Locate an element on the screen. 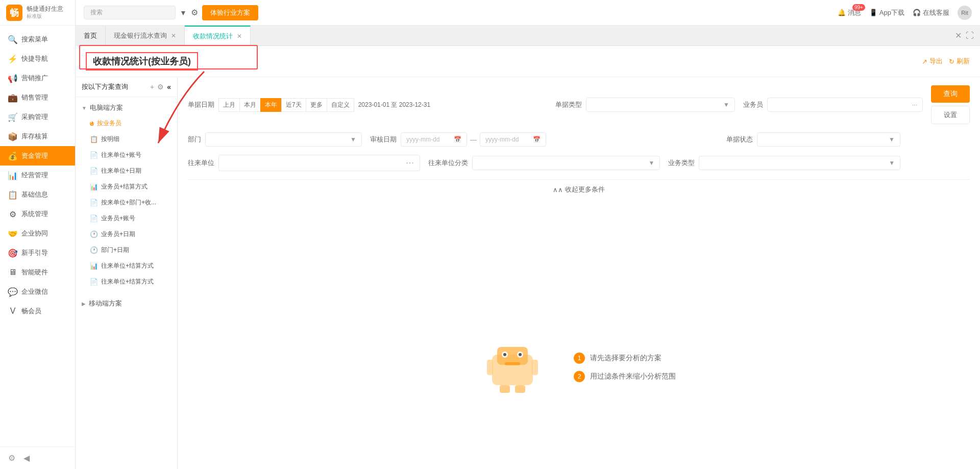 Image resolution: width=980 pixels, height=469 pixels. date-tab-custom: 自定义 is located at coordinates (340, 105).